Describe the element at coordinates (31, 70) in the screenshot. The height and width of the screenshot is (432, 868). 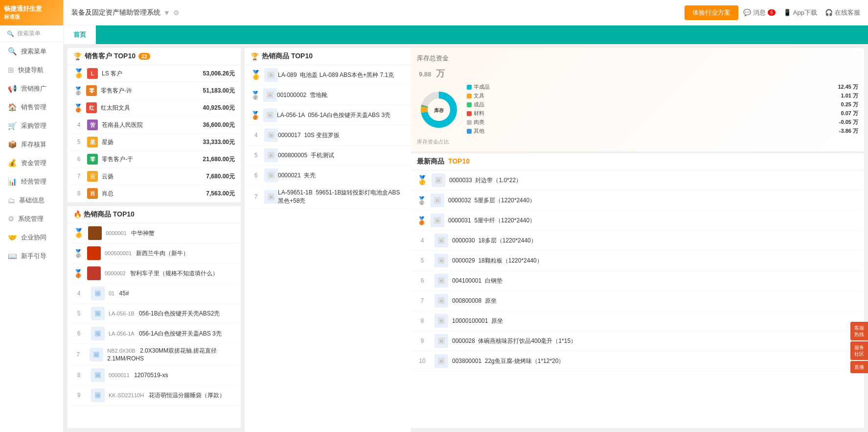
I see `sidebar-item-nav: ⊞快捷导航` at that location.